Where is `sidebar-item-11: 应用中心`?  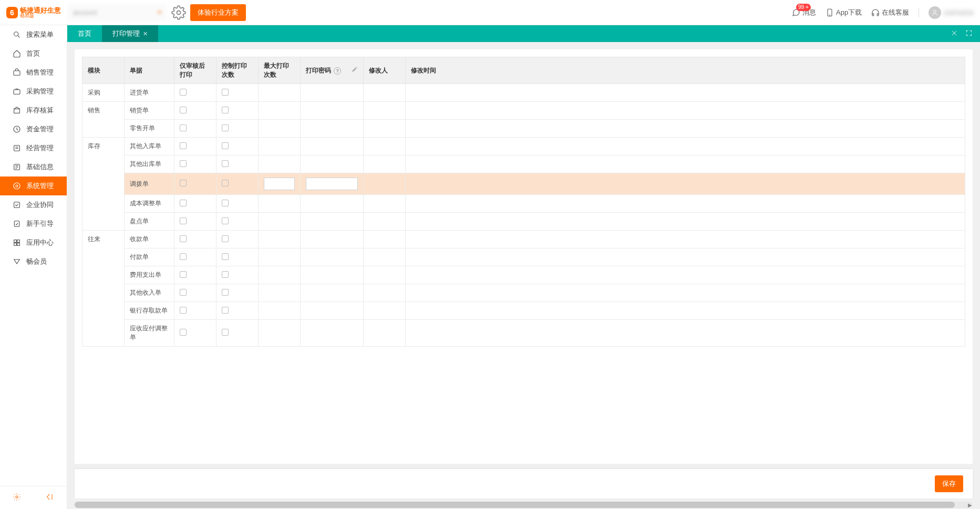 sidebar-item-11: 应用中心 is located at coordinates (34, 243).